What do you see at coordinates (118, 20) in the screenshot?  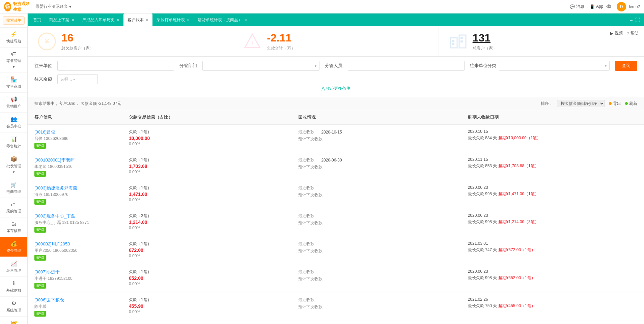 I see `tab-production-history-close: ✕` at bounding box center [118, 20].